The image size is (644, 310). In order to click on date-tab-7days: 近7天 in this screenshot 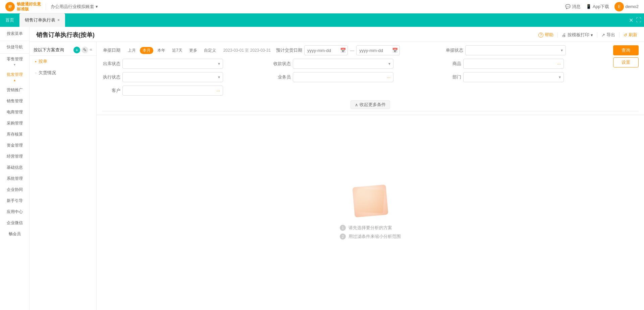, I will do `click(177, 50)`.